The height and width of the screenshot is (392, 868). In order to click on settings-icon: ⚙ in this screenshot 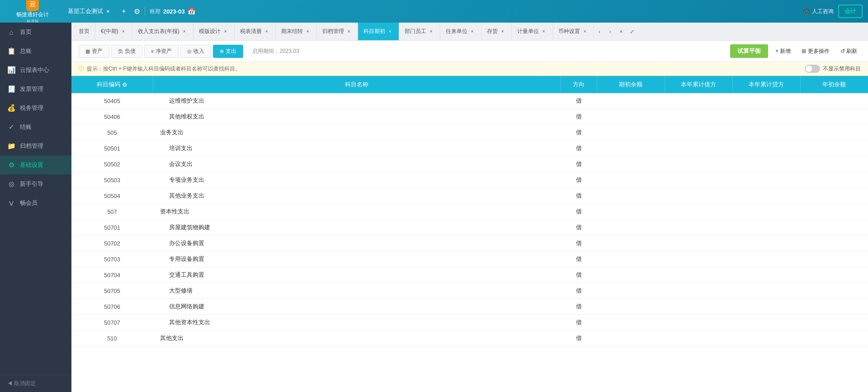, I will do `click(137, 12)`.